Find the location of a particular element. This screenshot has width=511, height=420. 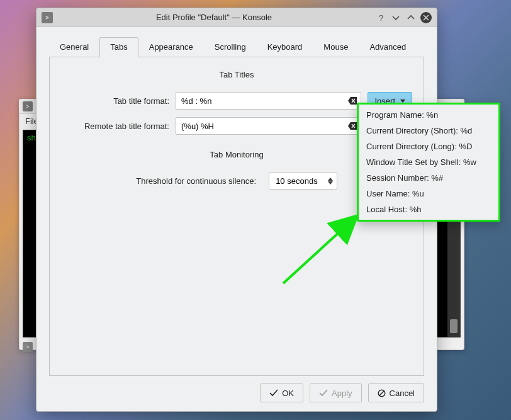

cancel-button-label: Cancel is located at coordinates (402, 393).